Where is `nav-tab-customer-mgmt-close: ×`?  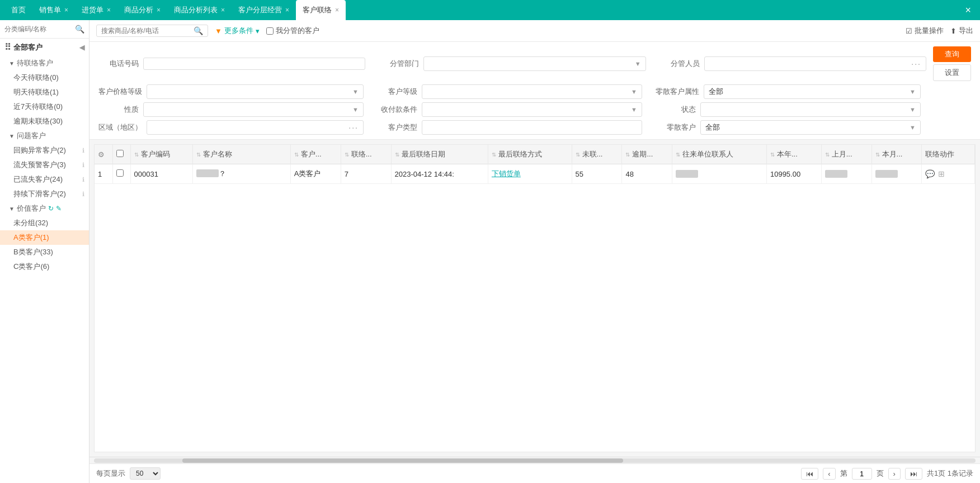
nav-tab-customer-mgmt-close: × is located at coordinates (288, 10).